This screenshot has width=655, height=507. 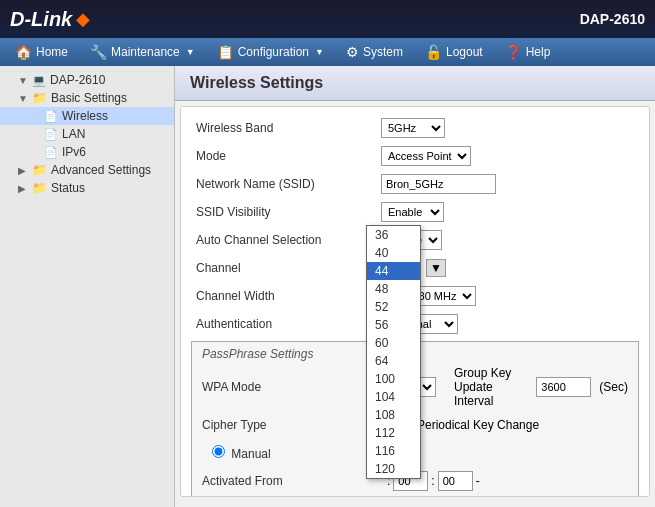 I want to click on wpa-group-row: Only Auto Group Key Update Interval (Sec…, so click(x=508, y=387).